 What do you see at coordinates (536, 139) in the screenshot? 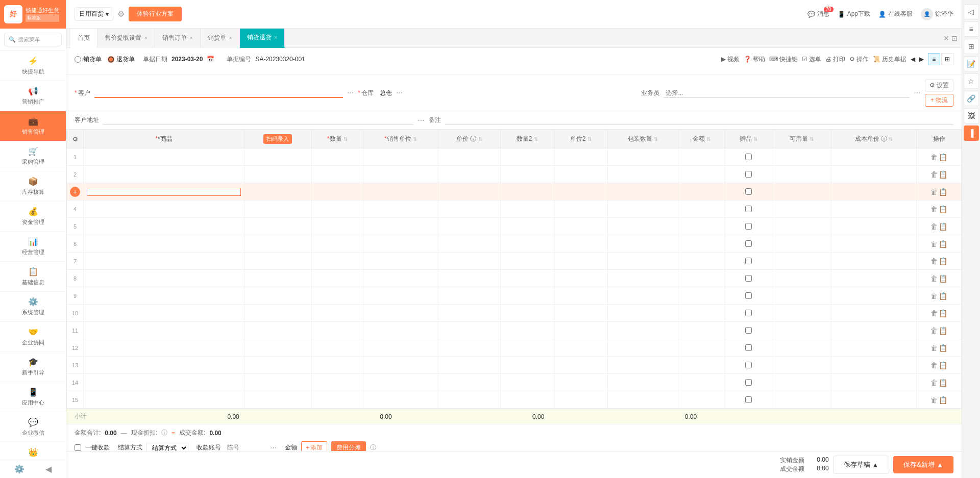
I see `qty2-sort-icon: ⇅` at bounding box center [536, 139].